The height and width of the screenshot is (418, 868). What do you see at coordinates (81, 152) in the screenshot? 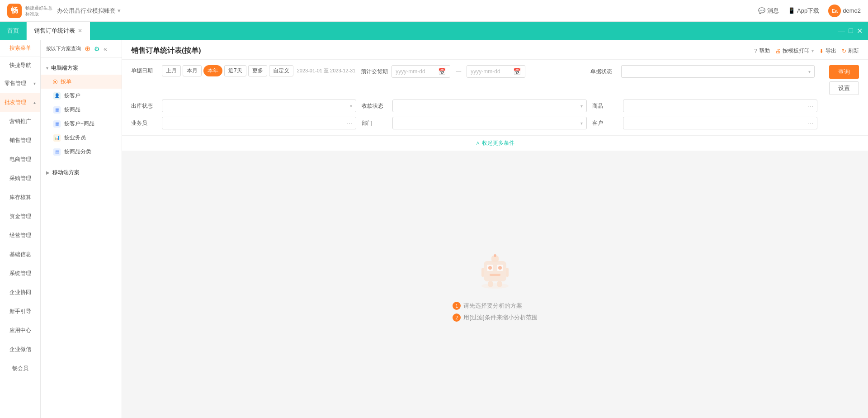
I see `scheme-item-by-category: ▤ 按商品分类` at bounding box center [81, 152].